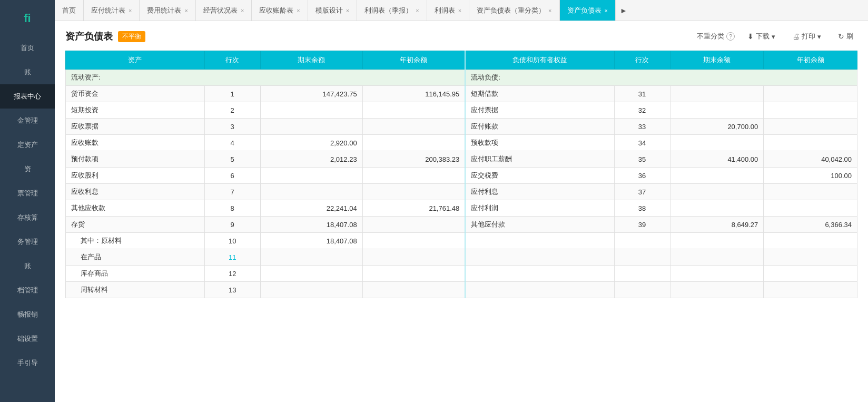  I want to click on tab-operation-status: 经营状况表 ×, so click(224, 11).